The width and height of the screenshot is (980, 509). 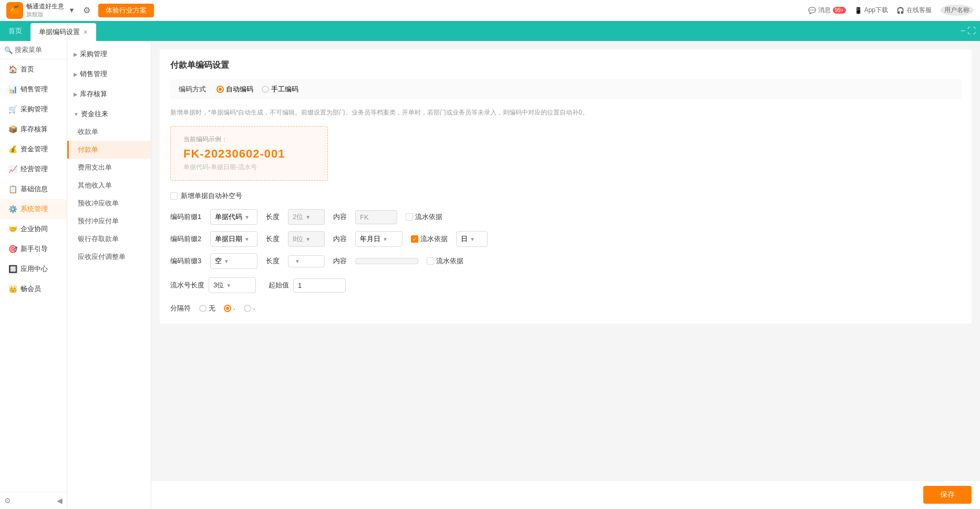 I want to click on sidebar-item-system: ⚙️ 系统管理, so click(x=34, y=209).